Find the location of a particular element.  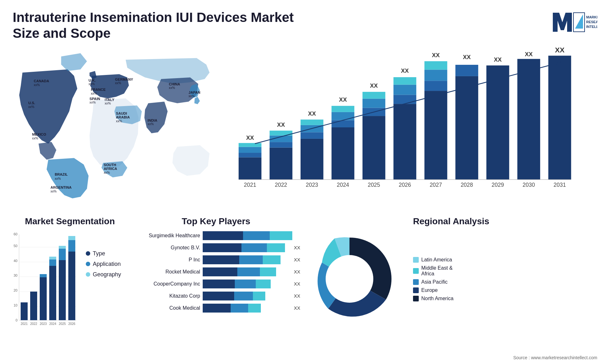

latin-america-label: Latin America is located at coordinates (437, 260).